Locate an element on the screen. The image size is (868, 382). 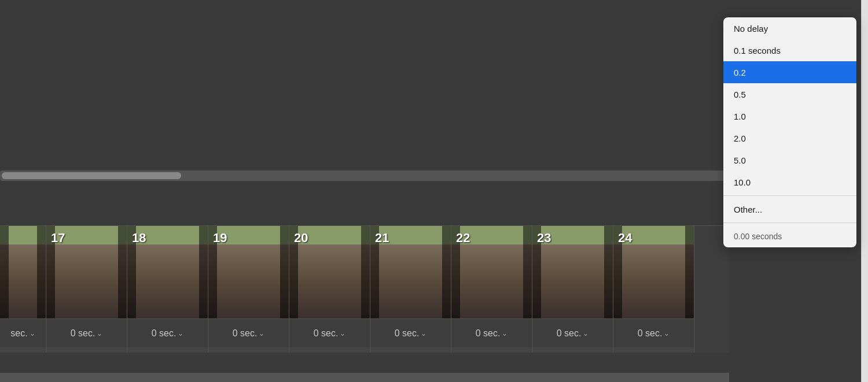
dropdown-item-5.0: 5.0 is located at coordinates (790, 160).